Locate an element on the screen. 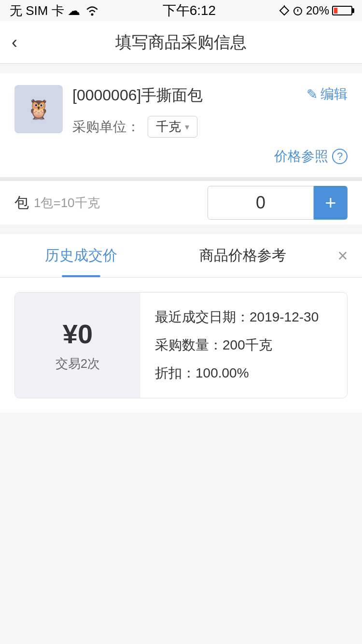 Image resolution: width=362 pixels, height=644 pixels. product-info: [0000006]手撕面包 采购单位： 千克 ▾ is located at coordinates (189, 111).